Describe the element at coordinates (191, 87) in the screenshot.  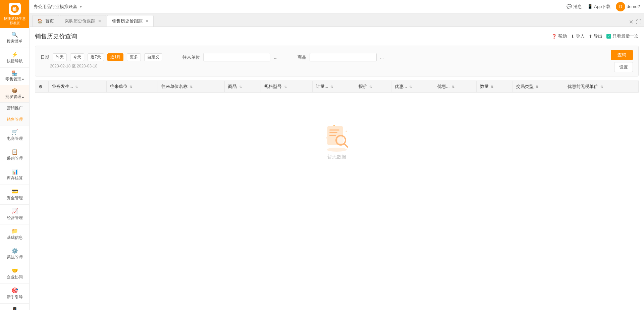
I see `col-partner-name: 往来单位名称 ⇅` at that location.